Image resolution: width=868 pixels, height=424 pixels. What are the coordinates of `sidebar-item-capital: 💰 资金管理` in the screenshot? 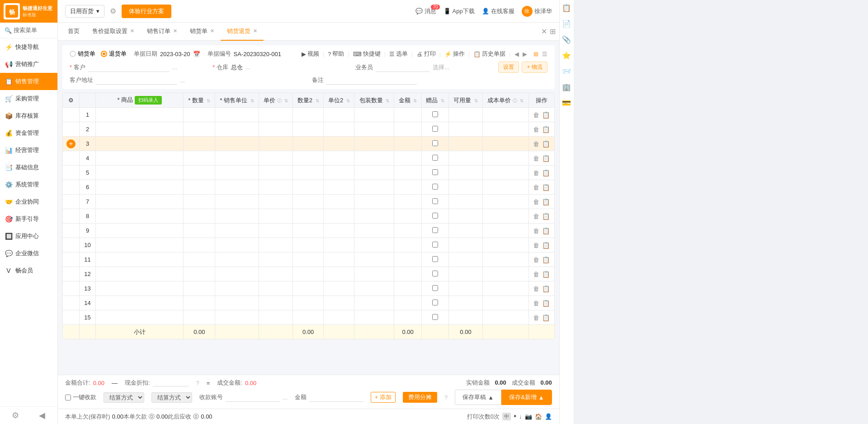 It's located at (29, 133).